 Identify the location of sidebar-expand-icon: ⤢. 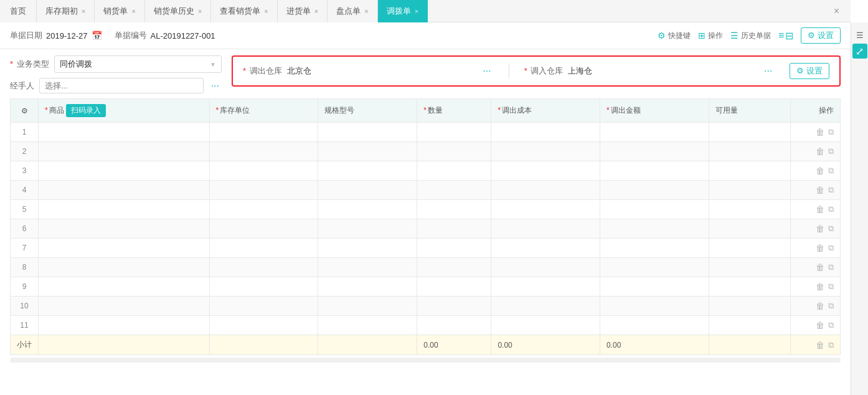
(860, 51).